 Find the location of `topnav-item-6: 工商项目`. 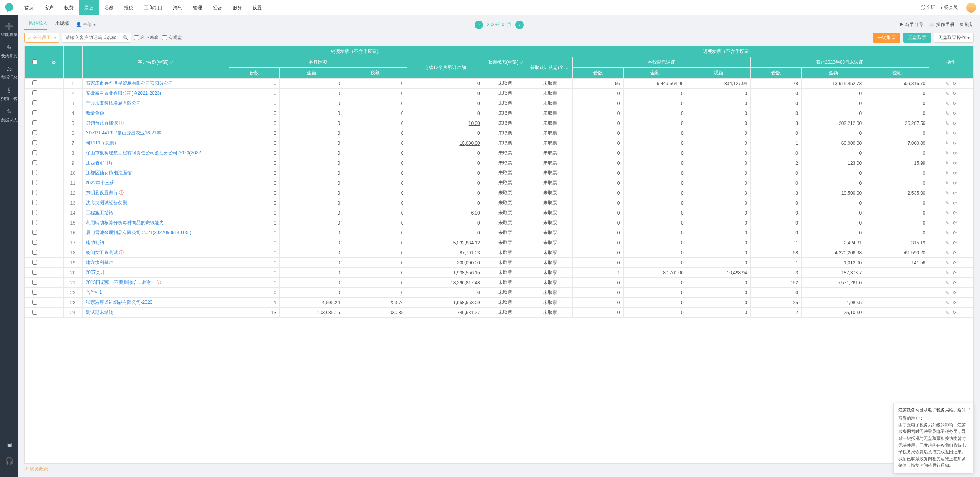

topnav-item-6: 工商项目 is located at coordinates (153, 8).